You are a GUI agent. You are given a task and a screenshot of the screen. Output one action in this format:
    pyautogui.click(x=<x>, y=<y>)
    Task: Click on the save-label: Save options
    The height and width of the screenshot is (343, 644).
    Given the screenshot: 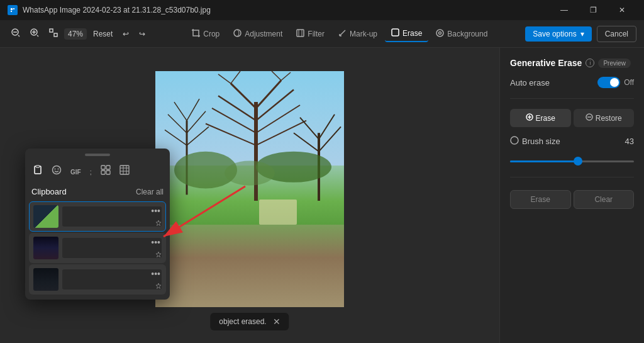 What is the action you would take?
    pyautogui.click(x=555, y=34)
    